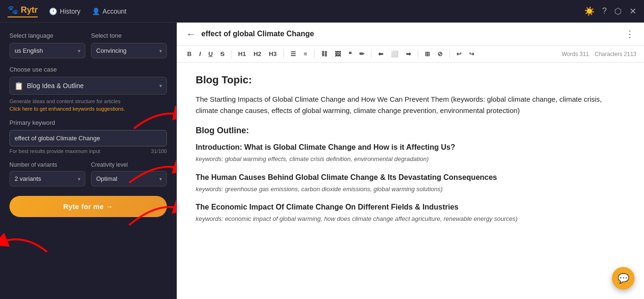 This screenshot has height=299, width=644. I want to click on app-logo: 🐾 Rytr, so click(23, 11).